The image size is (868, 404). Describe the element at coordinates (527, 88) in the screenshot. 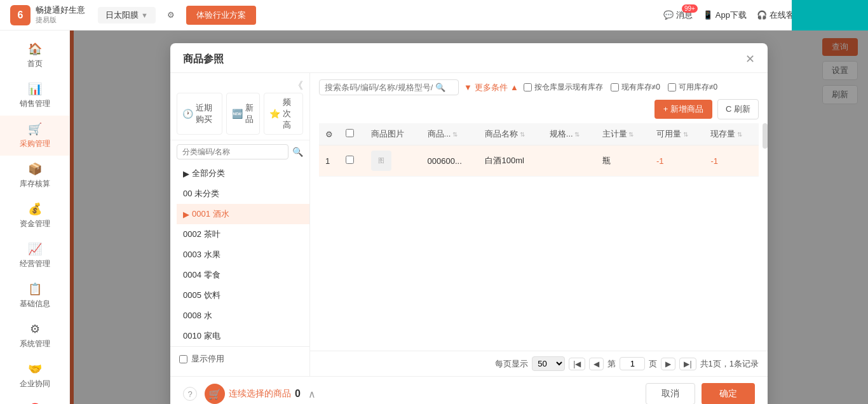

I see `warehouse-checkbox` at that location.